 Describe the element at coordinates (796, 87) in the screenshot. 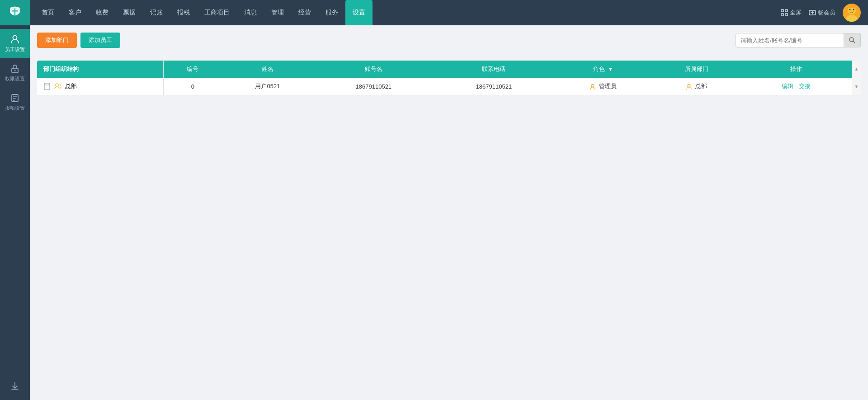

I see `cell-action: 编辑 交接` at that location.